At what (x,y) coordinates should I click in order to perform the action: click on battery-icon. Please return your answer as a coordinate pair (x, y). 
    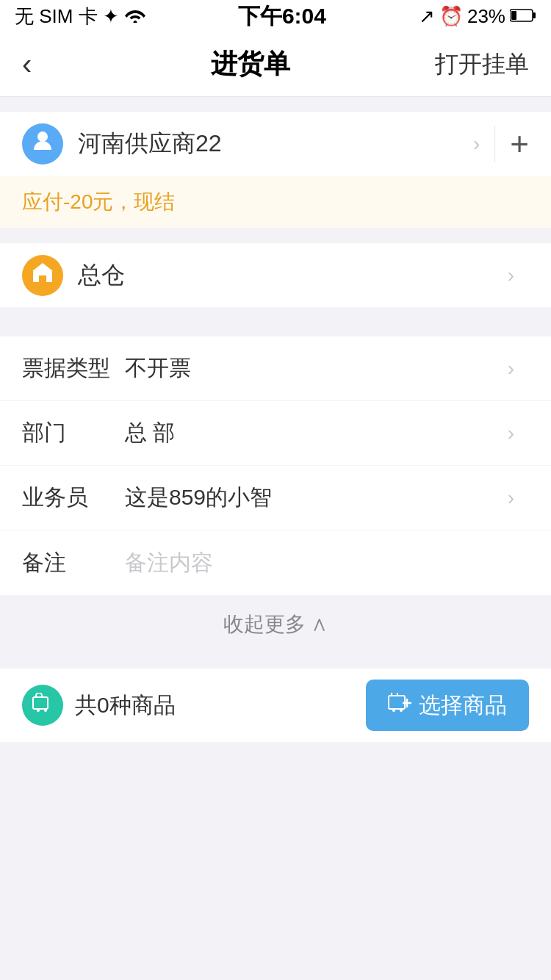
    Looking at the image, I should click on (523, 16).